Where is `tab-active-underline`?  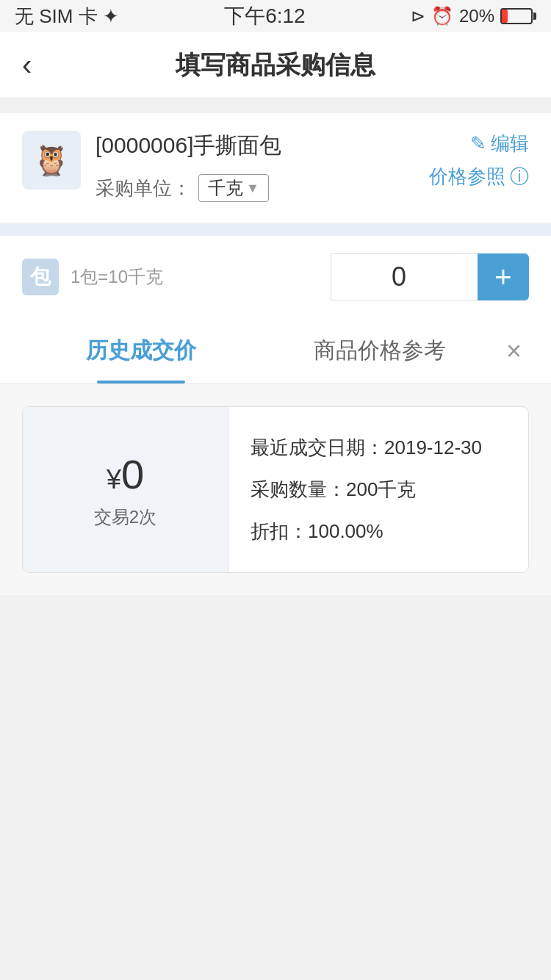
tab-active-underline is located at coordinates (141, 382).